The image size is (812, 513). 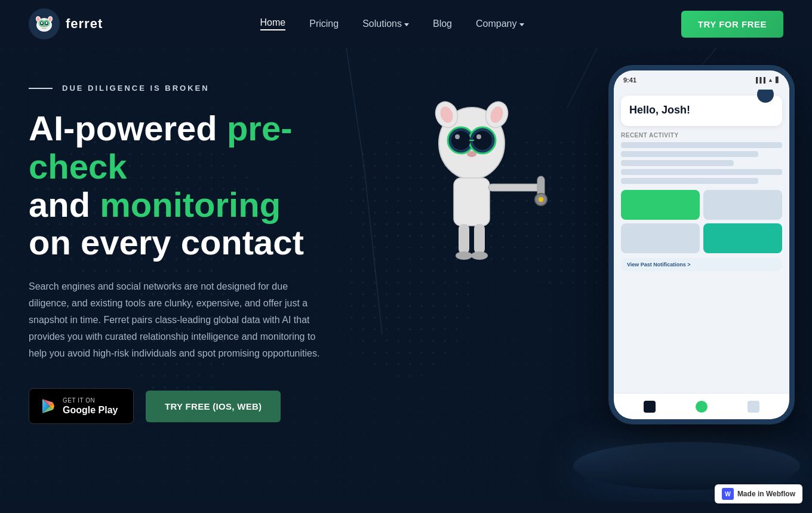 What do you see at coordinates (490, 197) in the screenshot?
I see `robot-character-illustration` at bounding box center [490, 197].